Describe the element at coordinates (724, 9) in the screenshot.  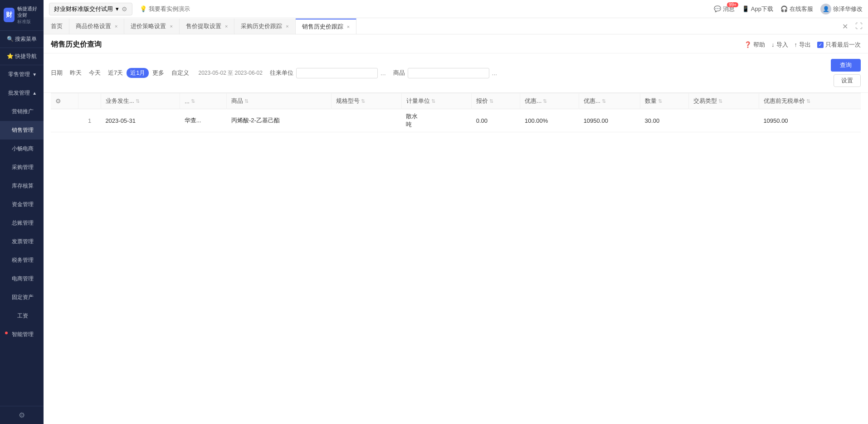
I see `message-button: 💬 消息 99+` at that location.